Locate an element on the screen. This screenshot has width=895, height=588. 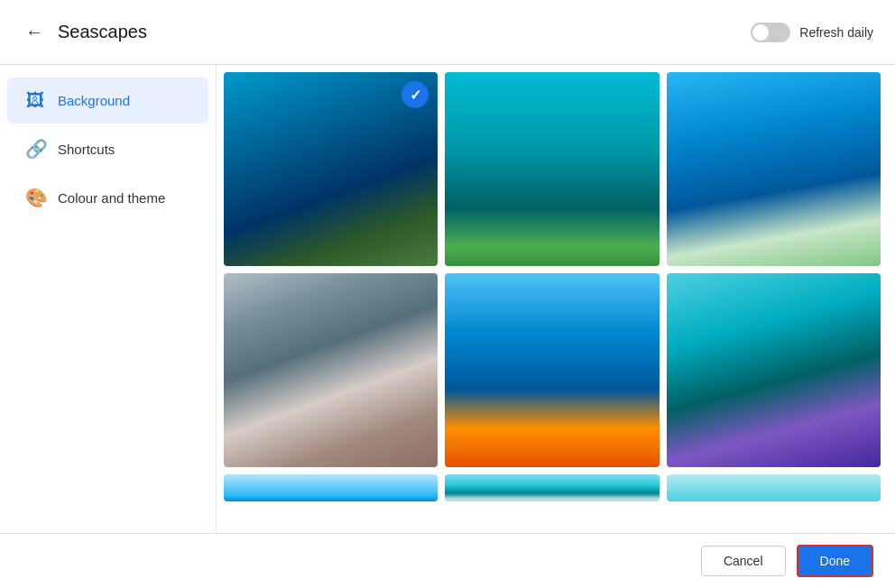
sidebar-label-colour-theme: Colour and theme is located at coordinates (112, 198).